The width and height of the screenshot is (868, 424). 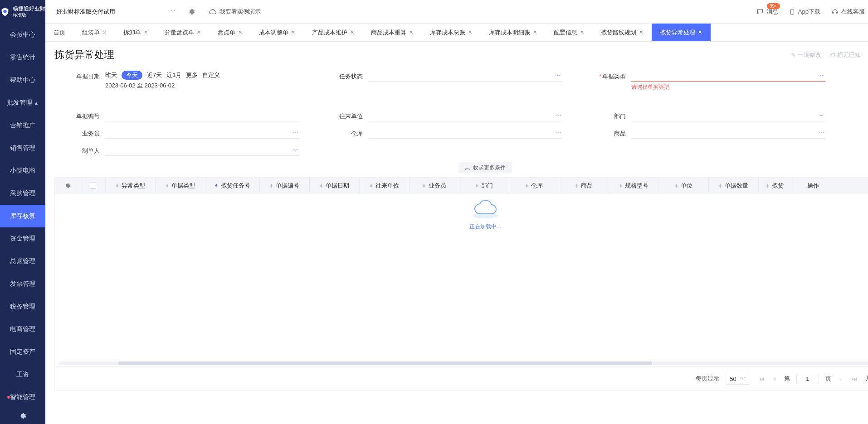 What do you see at coordinates (23, 35) in the screenshot?
I see `sidebar-item: 会员中心` at bounding box center [23, 35].